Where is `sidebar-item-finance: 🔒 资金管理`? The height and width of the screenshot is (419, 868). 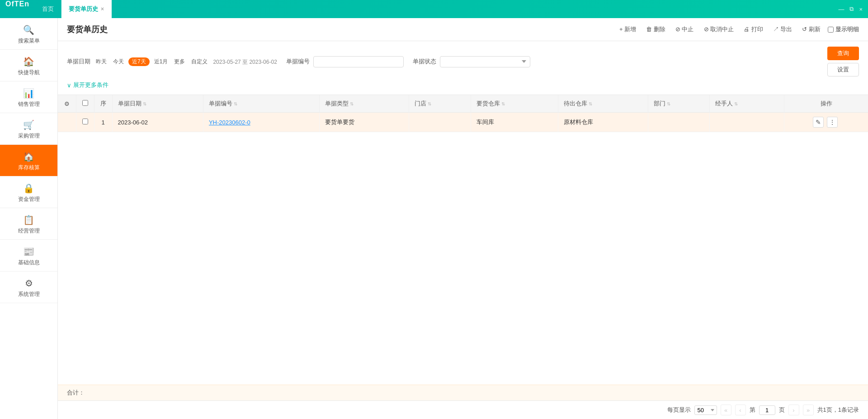
sidebar-item-finance: 🔒 资金管理 is located at coordinates (29, 192).